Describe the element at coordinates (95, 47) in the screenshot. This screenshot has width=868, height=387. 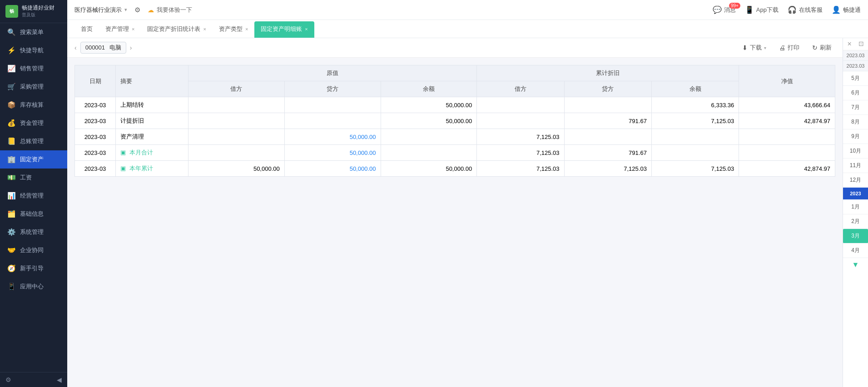
I see `nav-item-code: 000001` at that location.